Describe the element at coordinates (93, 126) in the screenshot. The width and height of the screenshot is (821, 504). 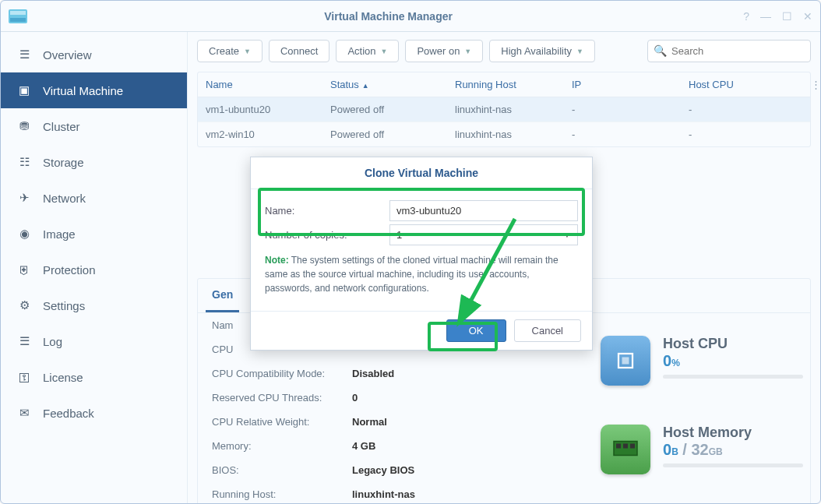
I see `sidebar-item-cluster: ⛃Cluster` at that location.